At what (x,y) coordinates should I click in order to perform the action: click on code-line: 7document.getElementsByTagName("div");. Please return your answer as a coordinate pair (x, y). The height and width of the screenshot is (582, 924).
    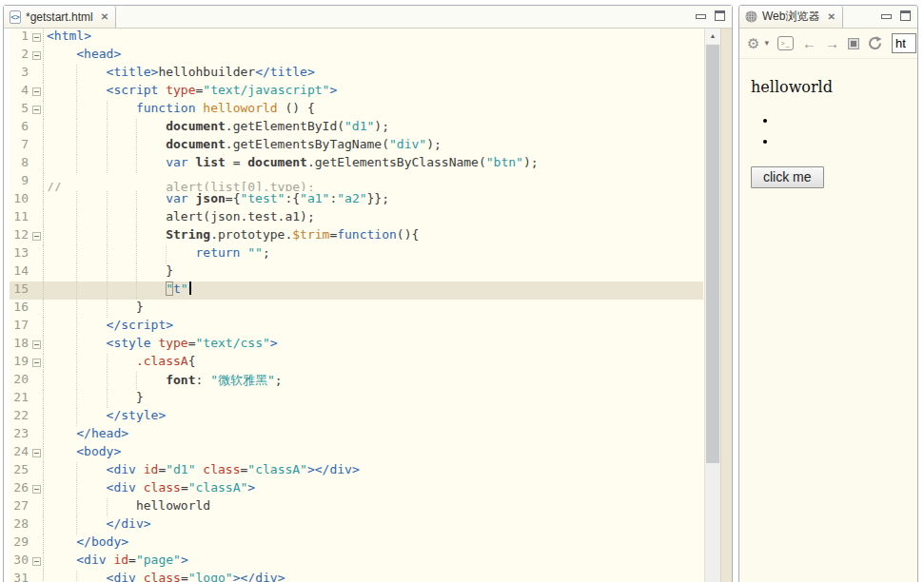
    Looking at the image, I should click on (354, 146).